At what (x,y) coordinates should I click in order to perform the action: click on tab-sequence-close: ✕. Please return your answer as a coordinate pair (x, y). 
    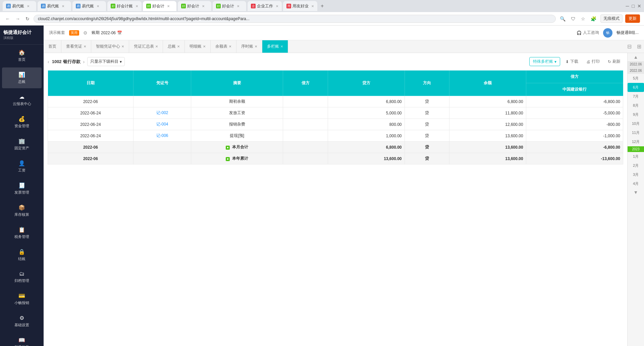
    Looking at the image, I should click on (256, 46).